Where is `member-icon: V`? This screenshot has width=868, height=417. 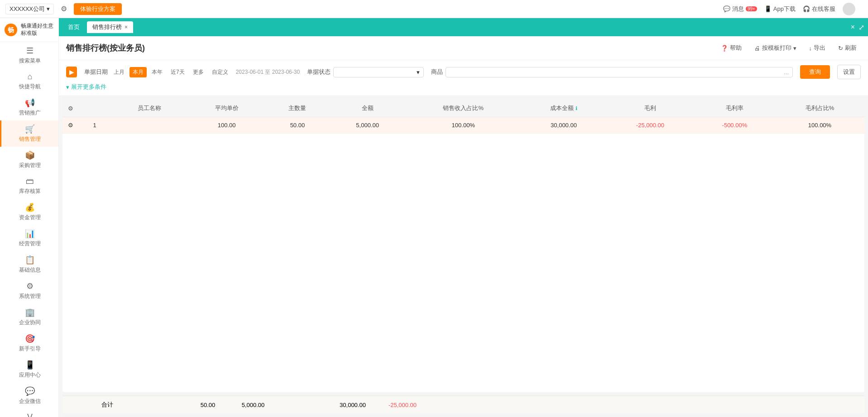 member-icon: V is located at coordinates (30, 415).